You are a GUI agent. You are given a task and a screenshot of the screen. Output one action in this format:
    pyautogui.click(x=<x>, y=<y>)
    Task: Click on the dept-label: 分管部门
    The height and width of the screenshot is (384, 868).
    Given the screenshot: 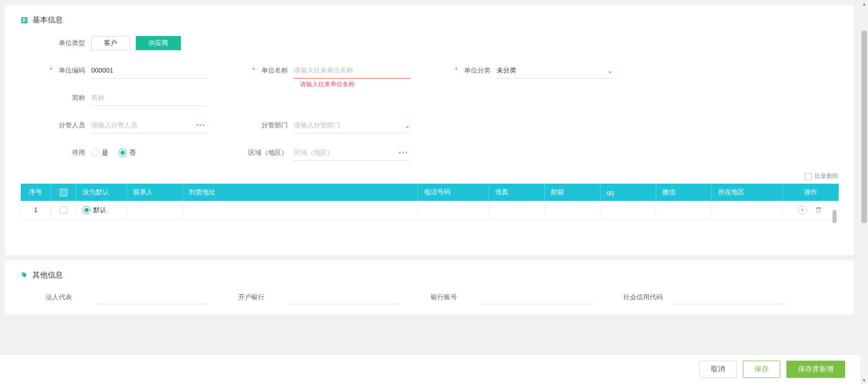 What is the action you would take?
    pyautogui.click(x=271, y=125)
    